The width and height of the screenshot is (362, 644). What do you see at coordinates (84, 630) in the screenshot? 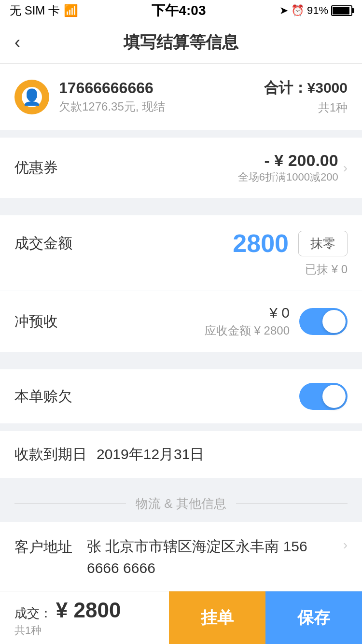
I see `bottom-deal-count: 共1种` at bounding box center [84, 630].